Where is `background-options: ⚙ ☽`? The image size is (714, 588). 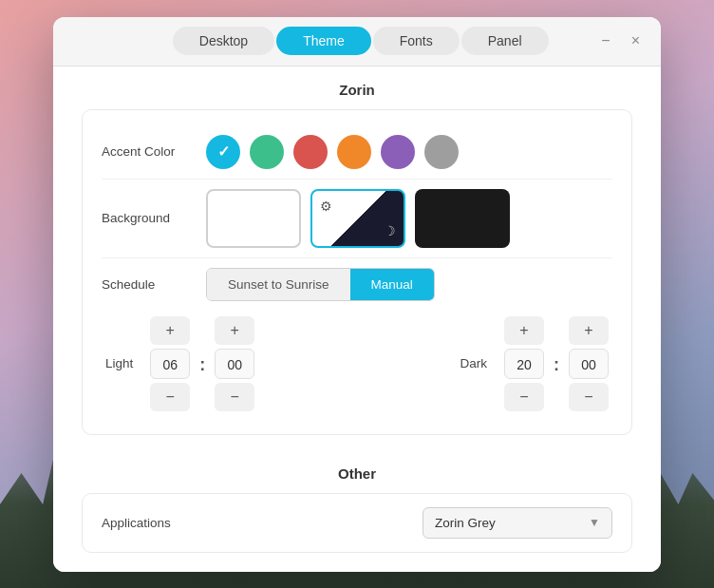
background-options: ⚙ ☽ is located at coordinates (358, 218).